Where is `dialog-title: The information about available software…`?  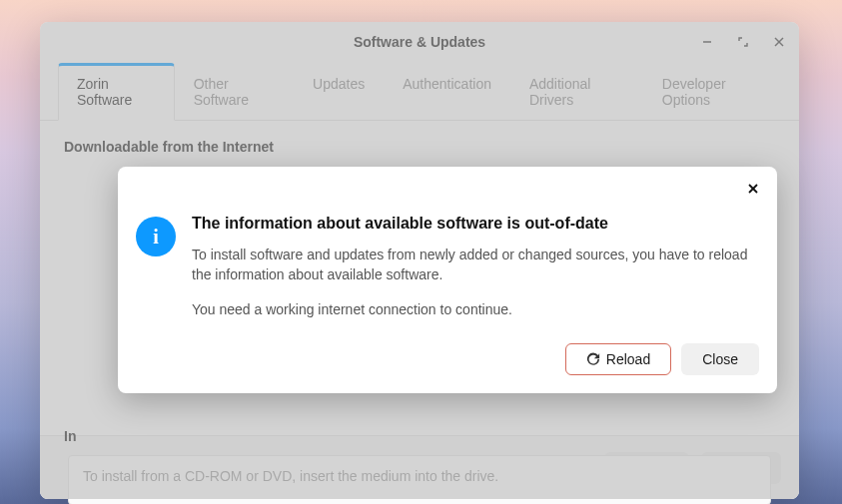
dialog-title: The information about available software… is located at coordinates (475, 224).